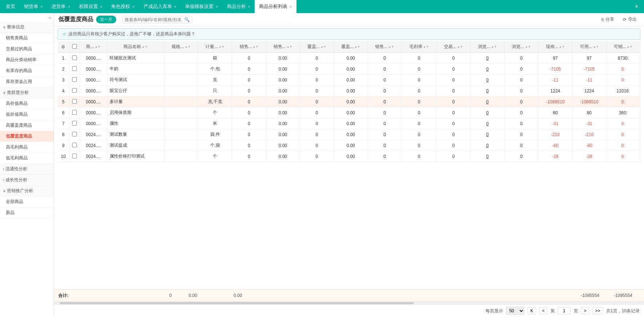 The height and width of the screenshot is (317, 644). Describe the element at coordinates (555, 47) in the screenshot. I see `col-current-stock: 现有... ▲▼` at that location.